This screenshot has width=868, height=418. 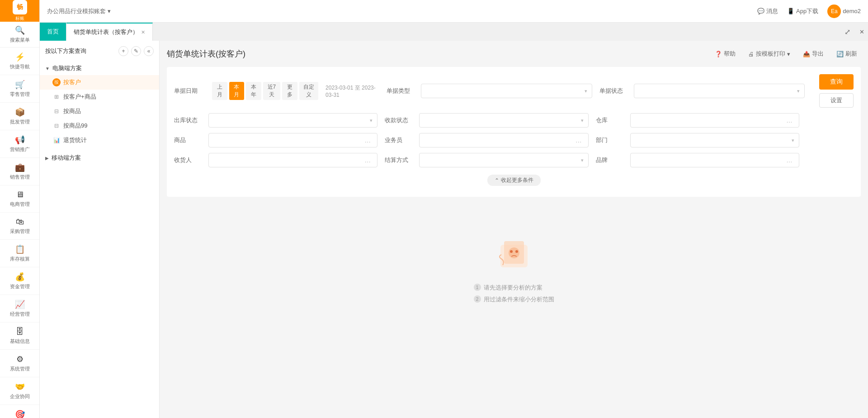 What do you see at coordinates (504, 160) in the screenshot?
I see `settlement-control: ▾` at bounding box center [504, 160].